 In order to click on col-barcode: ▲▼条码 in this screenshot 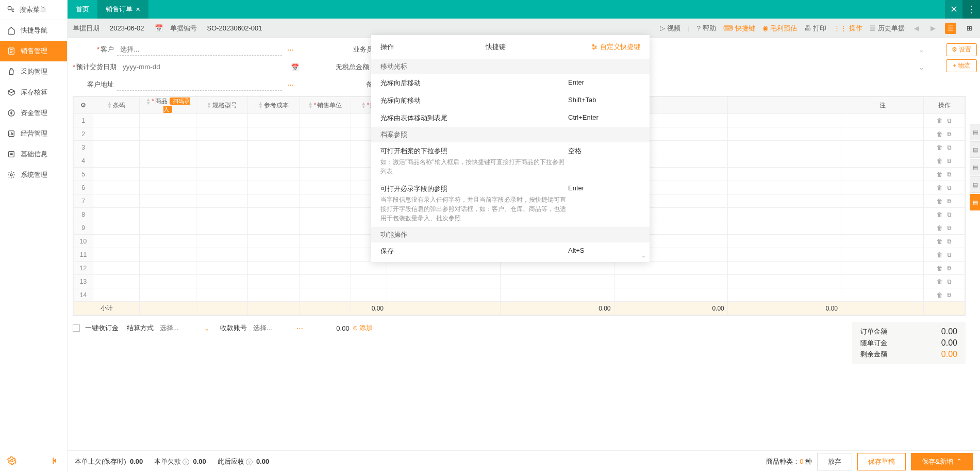, I will do `click(117, 105)`.